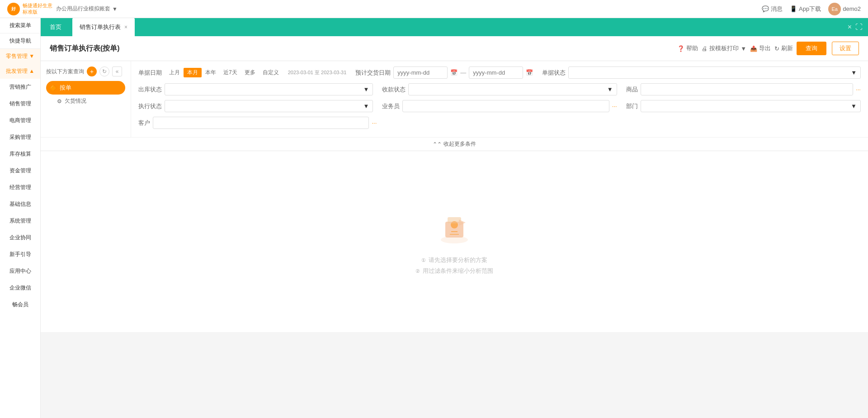 The width and height of the screenshot is (868, 418). Describe the element at coordinates (144, 123) in the screenshot. I see `customer-label: 客户` at that location.